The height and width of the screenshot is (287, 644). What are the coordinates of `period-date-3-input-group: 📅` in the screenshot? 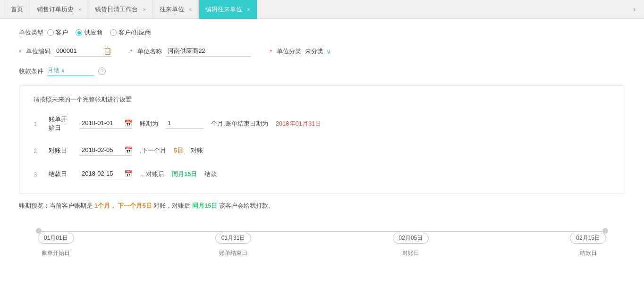 It's located at (106, 174).